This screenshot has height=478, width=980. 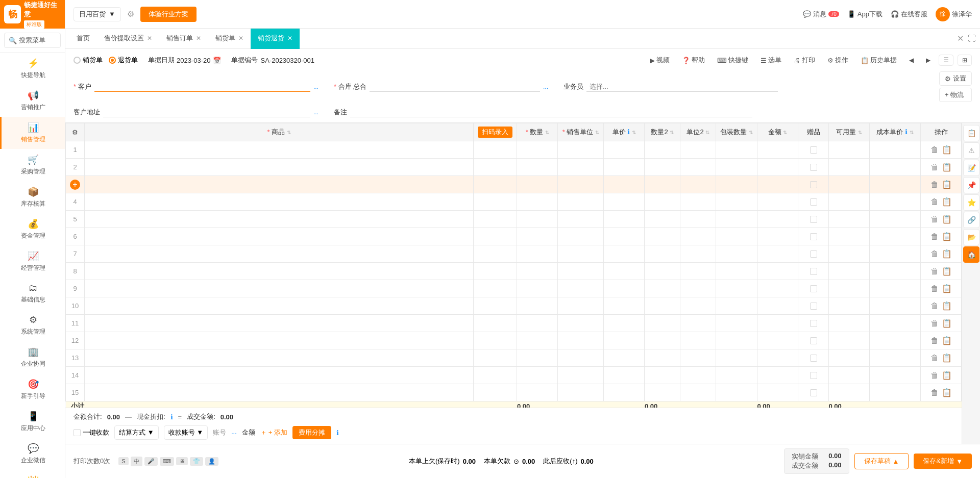 I want to click on one-click-checkbox-box, so click(x=77, y=433).